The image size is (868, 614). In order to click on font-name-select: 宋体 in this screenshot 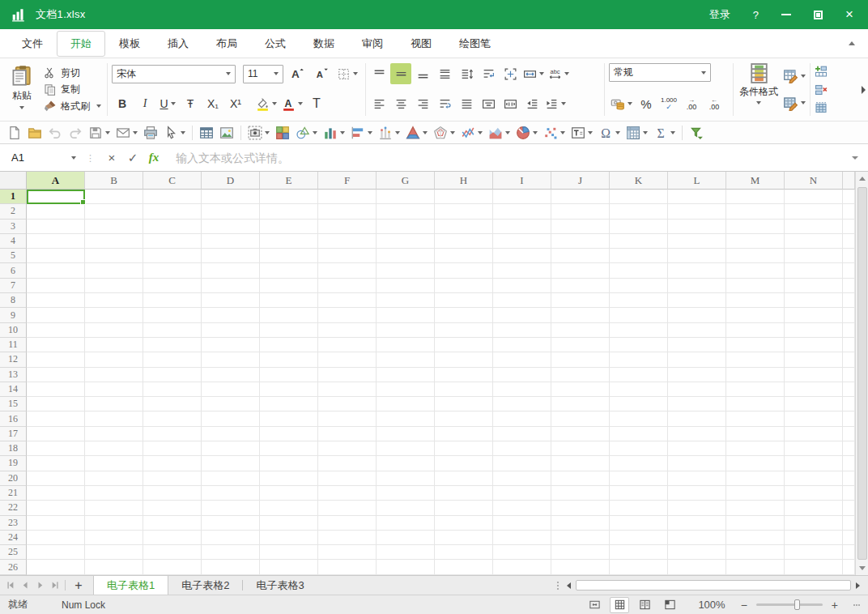, I will do `click(173, 75)`.